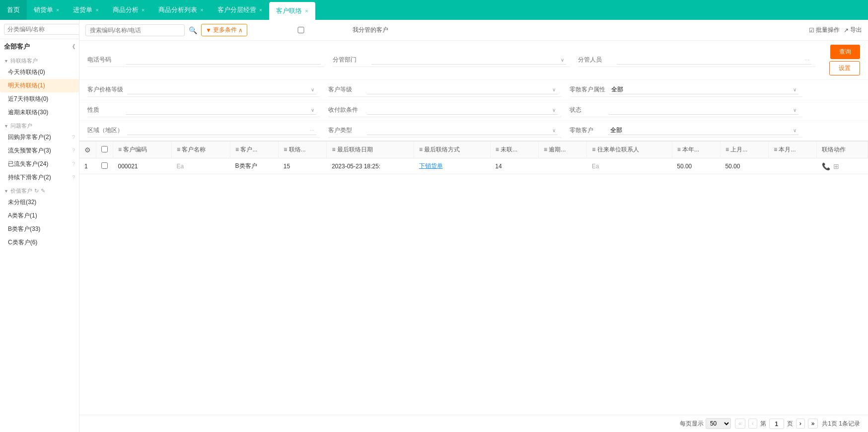 This screenshot has width=868, height=432. Describe the element at coordinates (40, 151) in the screenshot. I see `sidebar-item-churn-warning: 流失预警客户(3) ?` at that location.